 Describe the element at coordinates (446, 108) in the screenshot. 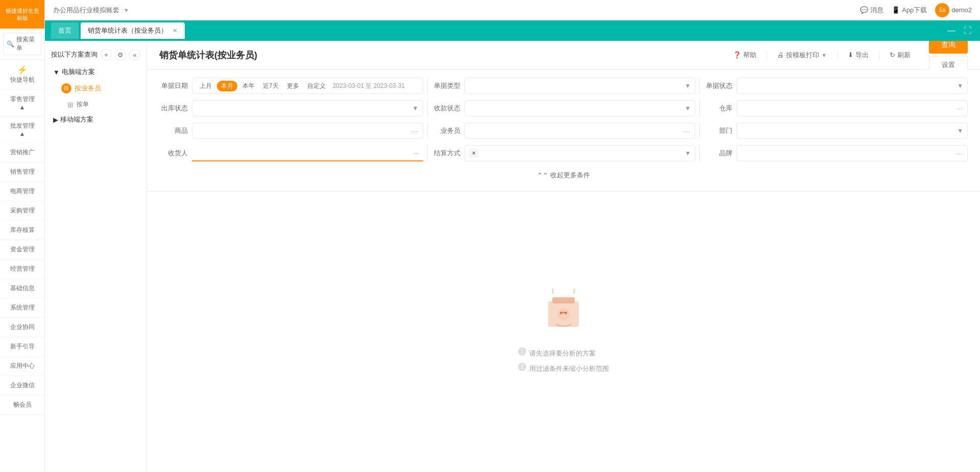

I see `payment-status-label: 收款状态` at that location.